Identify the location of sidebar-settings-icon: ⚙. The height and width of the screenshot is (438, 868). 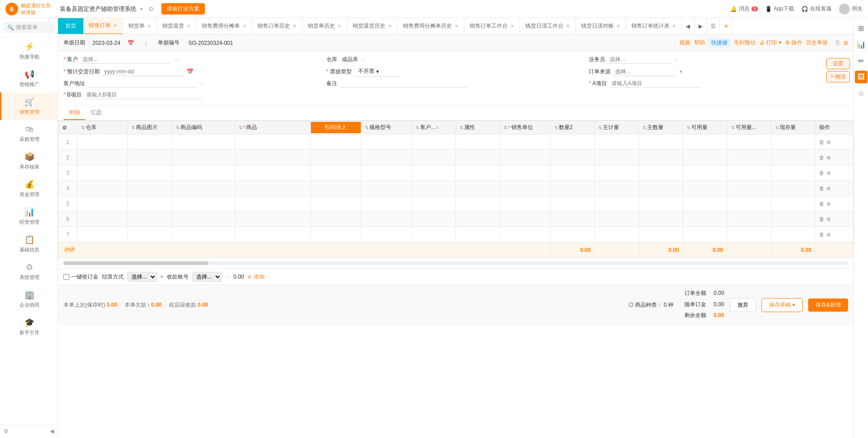
(6, 431).